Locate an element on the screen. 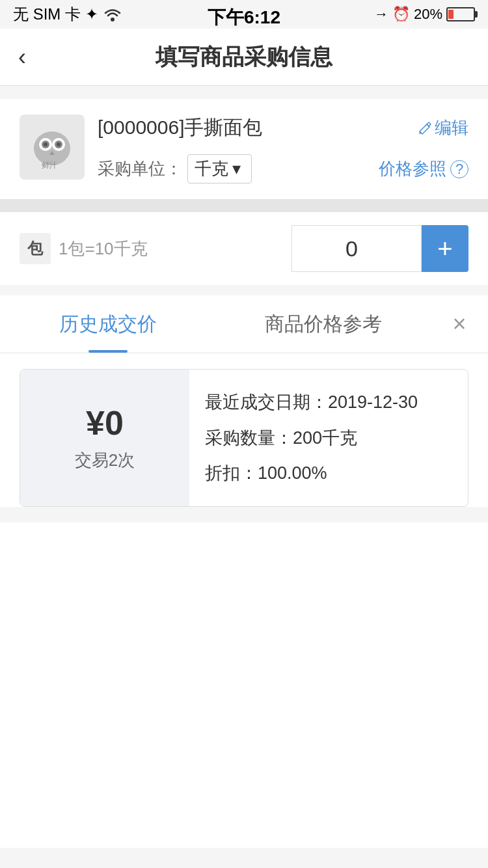 This screenshot has width=488, height=868. price-amount: ¥0 is located at coordinates (105, 423).